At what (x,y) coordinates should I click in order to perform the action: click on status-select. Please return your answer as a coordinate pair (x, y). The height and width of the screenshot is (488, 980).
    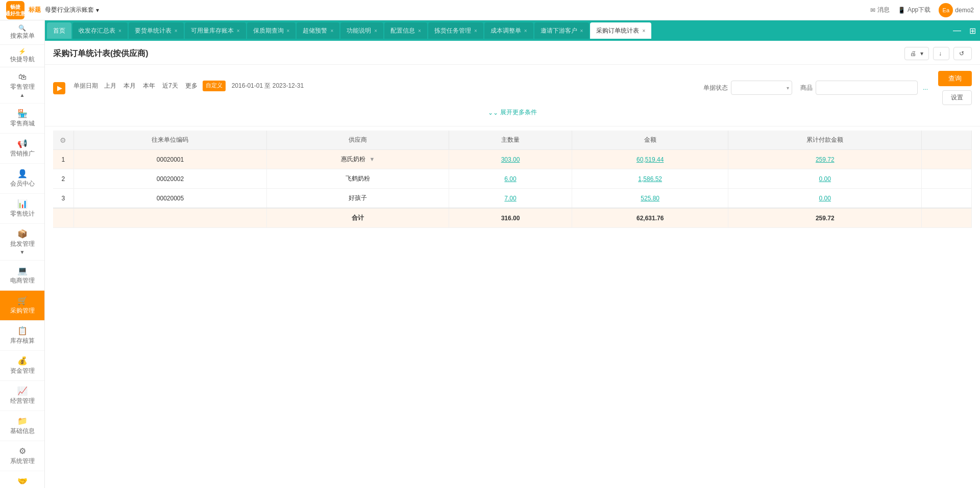
    Looking at the image, I should click on (762, 88).